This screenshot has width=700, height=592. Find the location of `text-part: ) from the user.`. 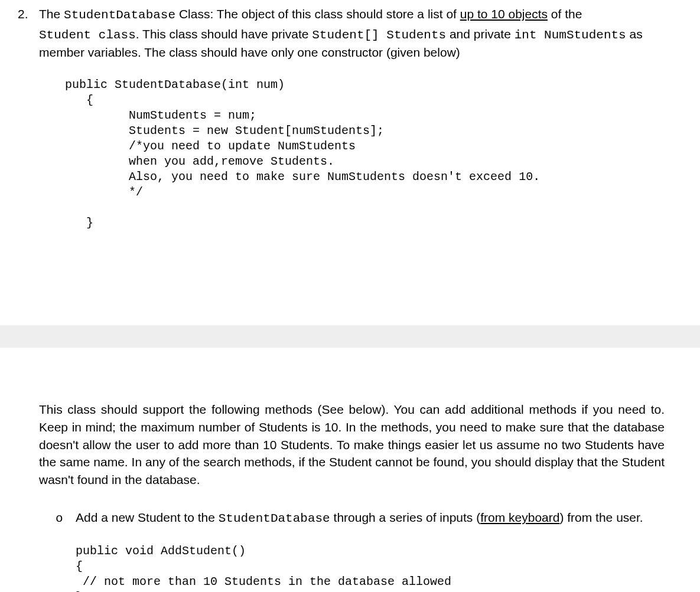

text-part: ) from the user. is located at coordinates (601, 517).